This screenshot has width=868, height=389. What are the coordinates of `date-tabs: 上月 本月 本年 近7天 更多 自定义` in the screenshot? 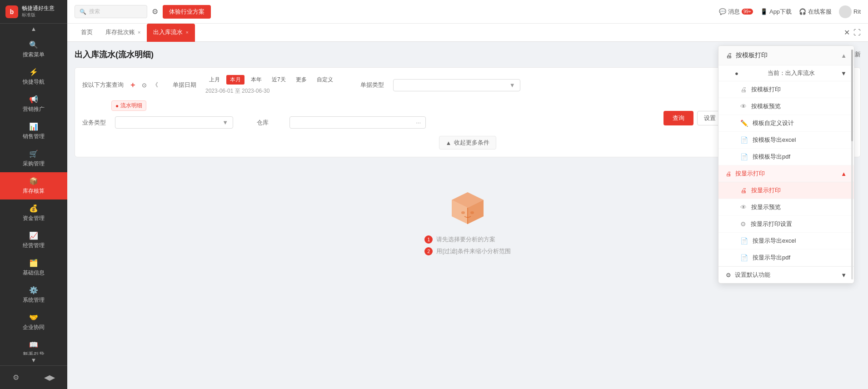 It's located at (271, 80).